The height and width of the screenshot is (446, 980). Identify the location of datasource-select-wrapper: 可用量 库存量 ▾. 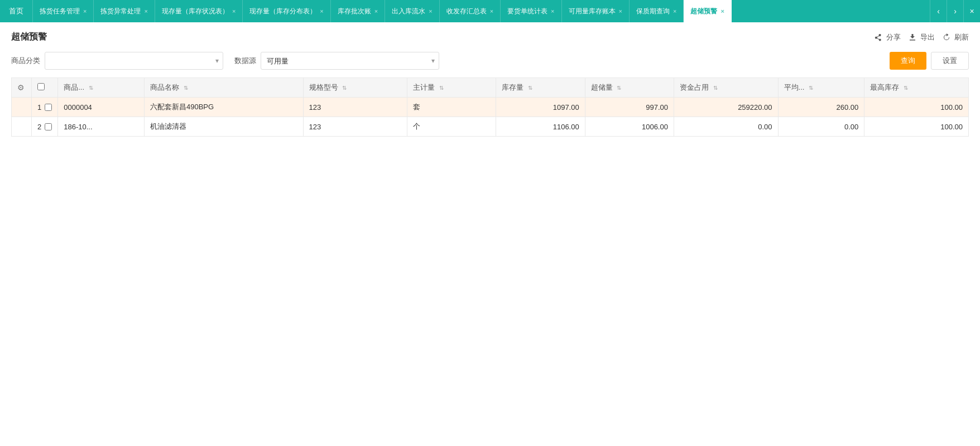
(350, 61).